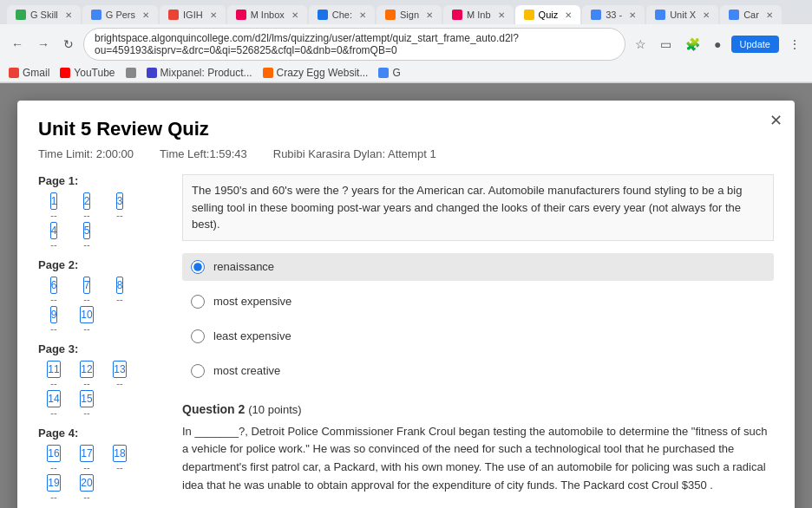  What do you see at coordinates (87, 483) in the screenshot?
I see `question-20-btn: 20` at bounding box center [87, 483].